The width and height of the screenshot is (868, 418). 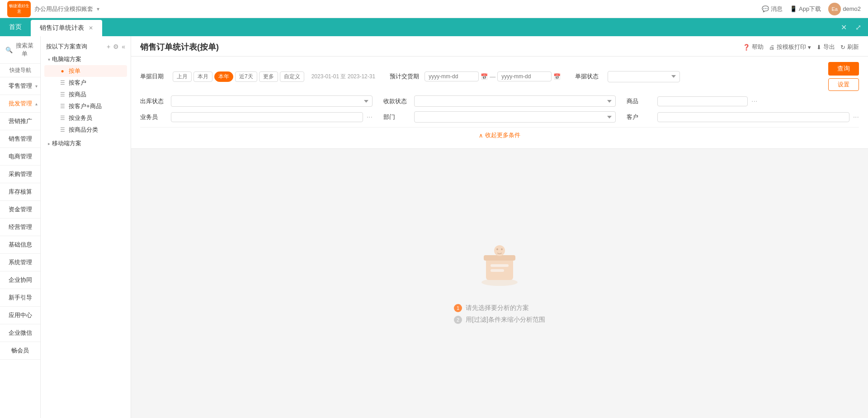 What do you see at coordinates (20, 104) in the screenshot?
I see `sidebar-item-wholesale: 批发管理 ▴` at bounding box center [20, 104].